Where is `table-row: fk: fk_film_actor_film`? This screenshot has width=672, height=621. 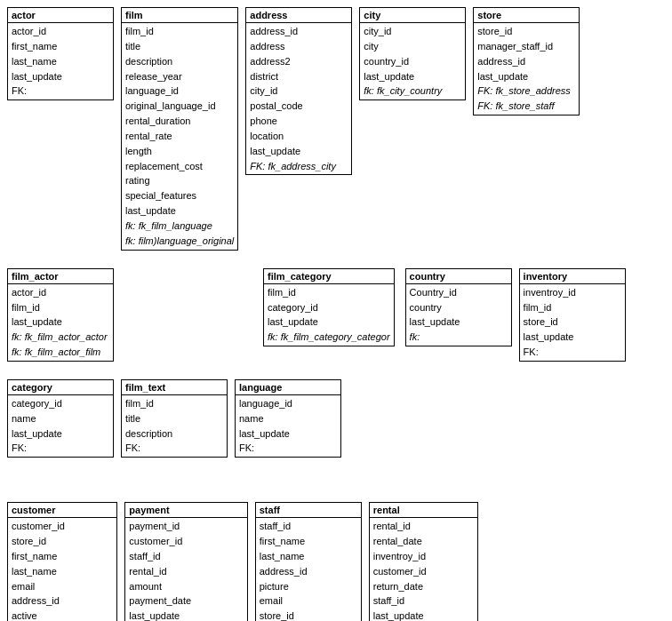 table-row: fk: fk_film_actor_film is located at coordinates (60, 352).